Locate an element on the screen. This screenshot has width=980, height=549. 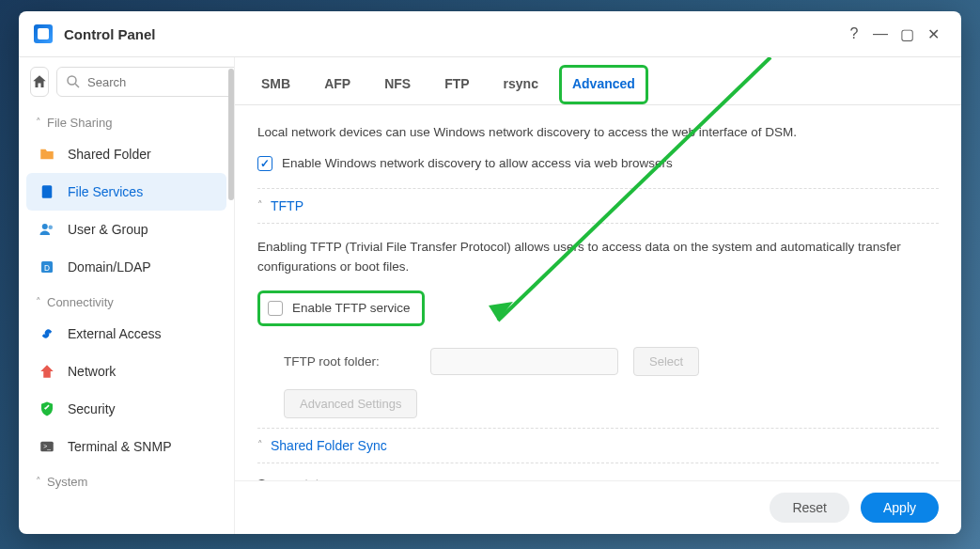
terminal-icon: >_ is located at coordinates (47, 447).